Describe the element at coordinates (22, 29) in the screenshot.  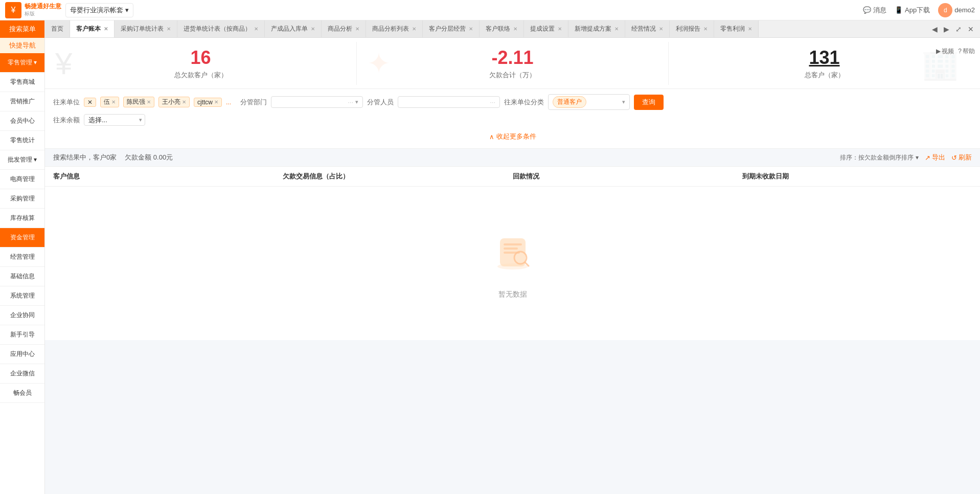
I see `sidebar-search: 搜索菜单` at that location.